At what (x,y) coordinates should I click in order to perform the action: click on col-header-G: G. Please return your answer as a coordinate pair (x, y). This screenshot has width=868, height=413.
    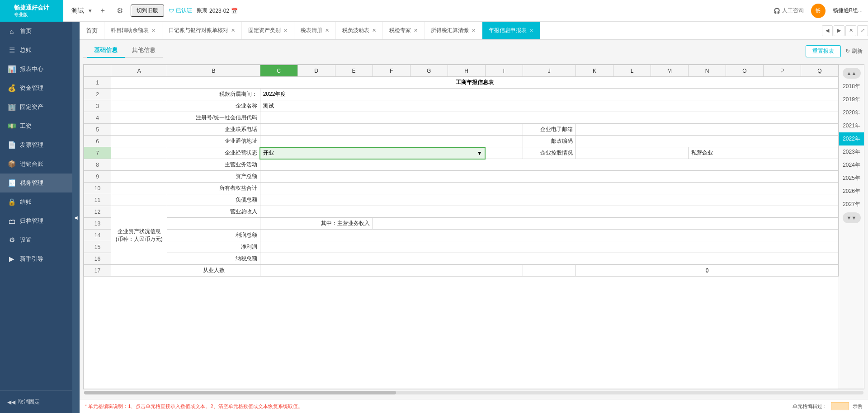
    Looking at the image, I should click on (429, 71).